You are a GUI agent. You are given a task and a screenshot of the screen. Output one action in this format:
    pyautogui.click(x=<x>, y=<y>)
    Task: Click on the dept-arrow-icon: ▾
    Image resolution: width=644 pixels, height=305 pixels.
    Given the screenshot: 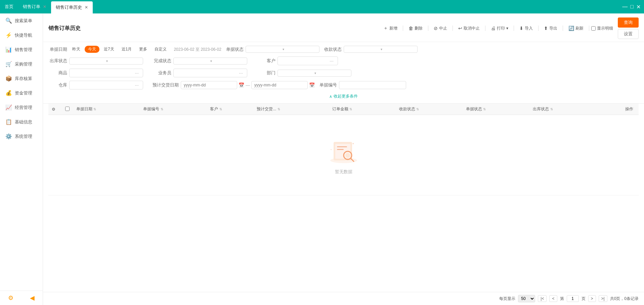 What is the action you would take?
    pyautogui.click(x=331, y=73)
    